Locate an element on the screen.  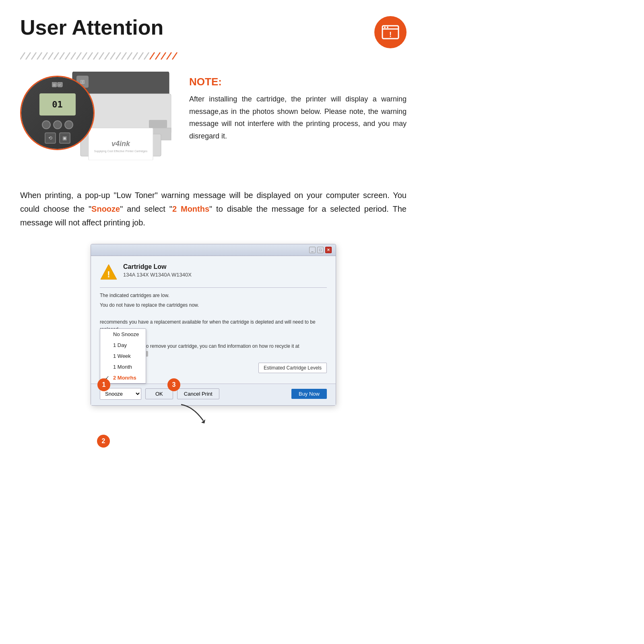
dropdown-label-2months: 2 Monrhs is located at coordinates (125, 378).